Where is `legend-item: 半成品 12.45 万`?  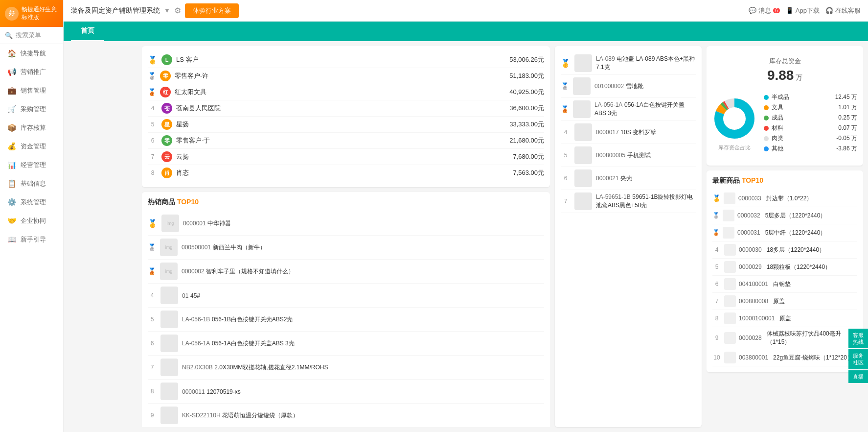
legend-item: 半成品 12.45 万 is located at coordinates (810, 97).